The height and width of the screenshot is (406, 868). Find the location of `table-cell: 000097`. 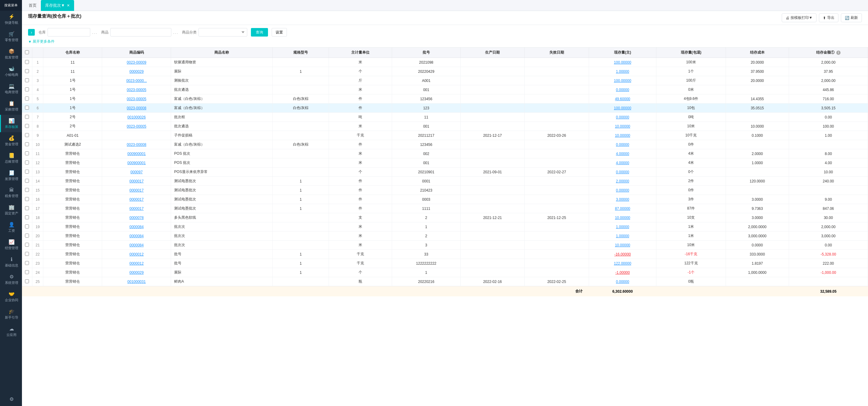

table-cell: 000097 is located at coordinates (137, 172).